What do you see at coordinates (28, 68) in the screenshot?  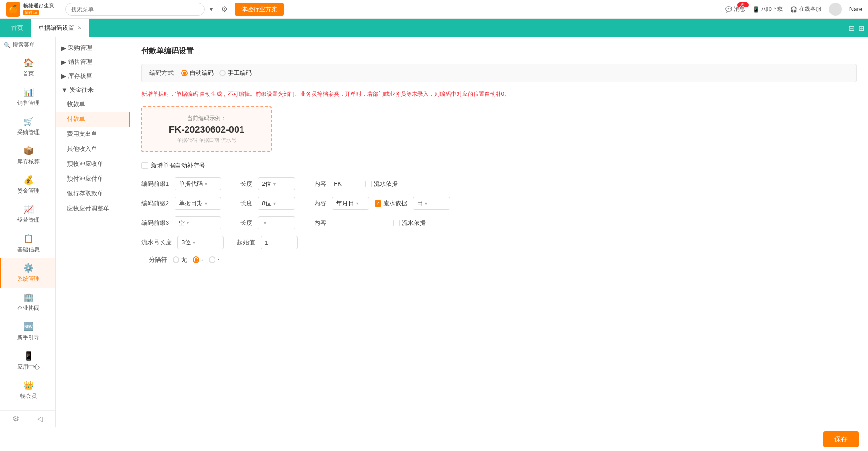 I see `sidebar-item-home: 🏠 首页` at bounding box center [28, 68].